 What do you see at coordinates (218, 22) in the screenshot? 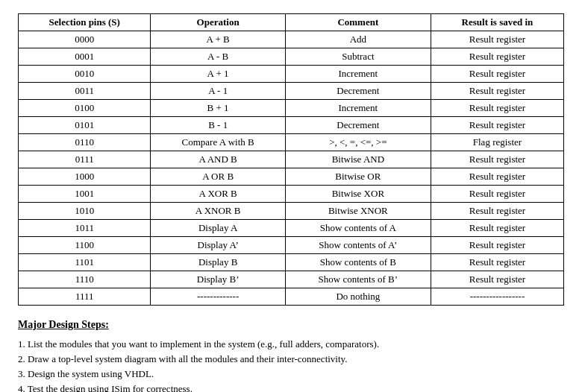
I see `col-header-1: Operation` at bounding box center [218, 22].